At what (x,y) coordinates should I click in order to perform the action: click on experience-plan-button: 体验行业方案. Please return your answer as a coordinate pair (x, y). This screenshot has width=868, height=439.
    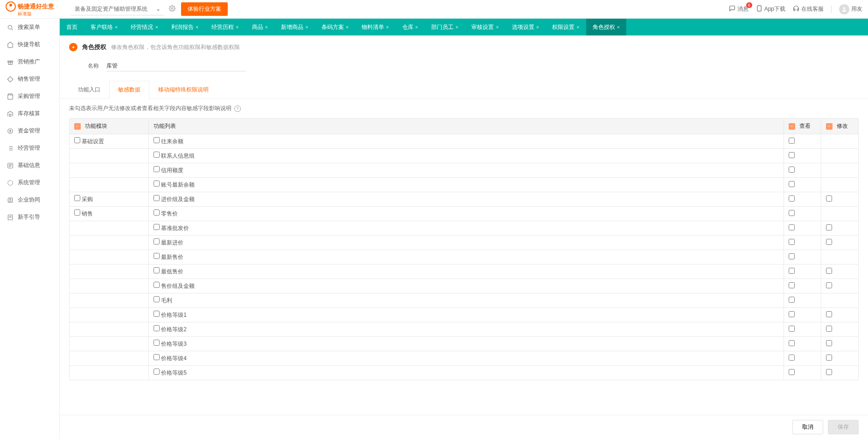
    Looking at the image, I should click on (204, 9).